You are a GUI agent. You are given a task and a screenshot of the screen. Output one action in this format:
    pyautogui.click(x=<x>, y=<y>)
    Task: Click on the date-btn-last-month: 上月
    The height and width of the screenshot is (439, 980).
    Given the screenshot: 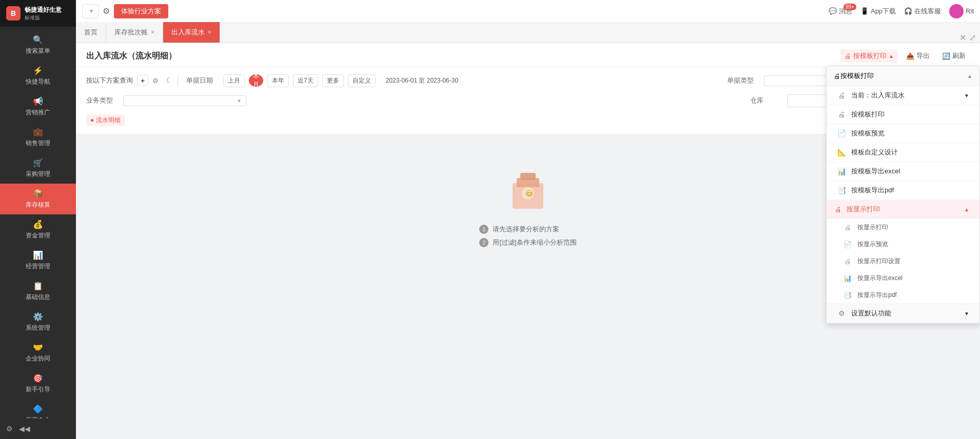 What is the action you would take?
    pyautogui.click(x=234, y=81)
    